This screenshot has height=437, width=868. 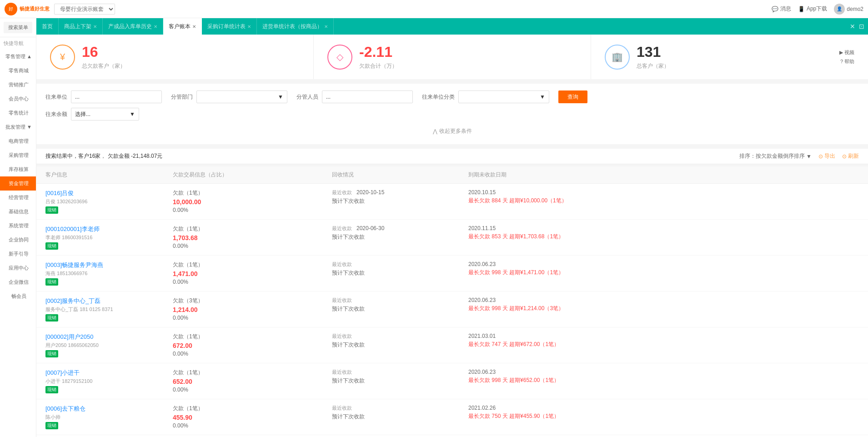 I want to click on video-icon: ▶, so click(x=841, y=53).